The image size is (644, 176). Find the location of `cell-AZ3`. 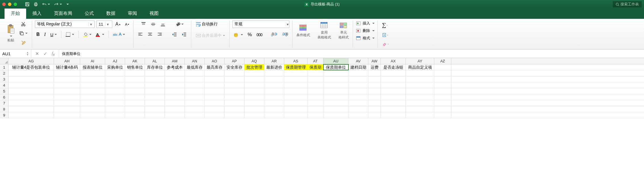

cell-AZ3 is located at coordinates (443, 79).